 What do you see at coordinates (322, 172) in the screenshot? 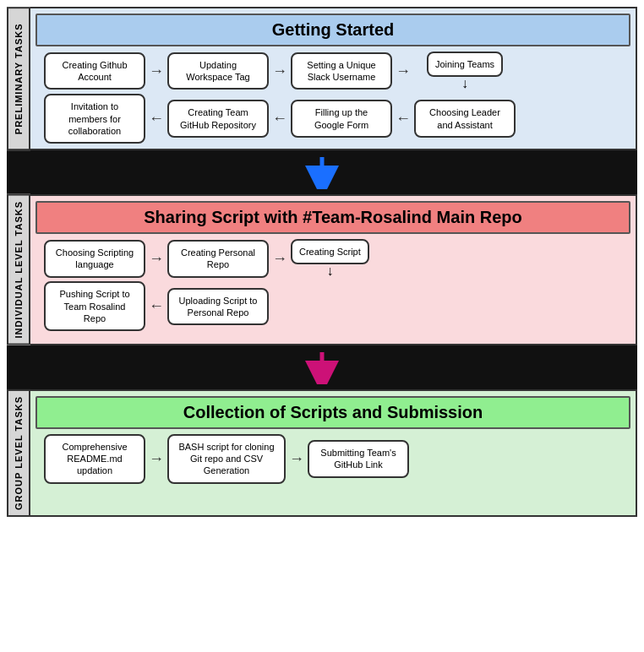
I see `blue-down-arrow-svg` at bounding box center [322, 172].